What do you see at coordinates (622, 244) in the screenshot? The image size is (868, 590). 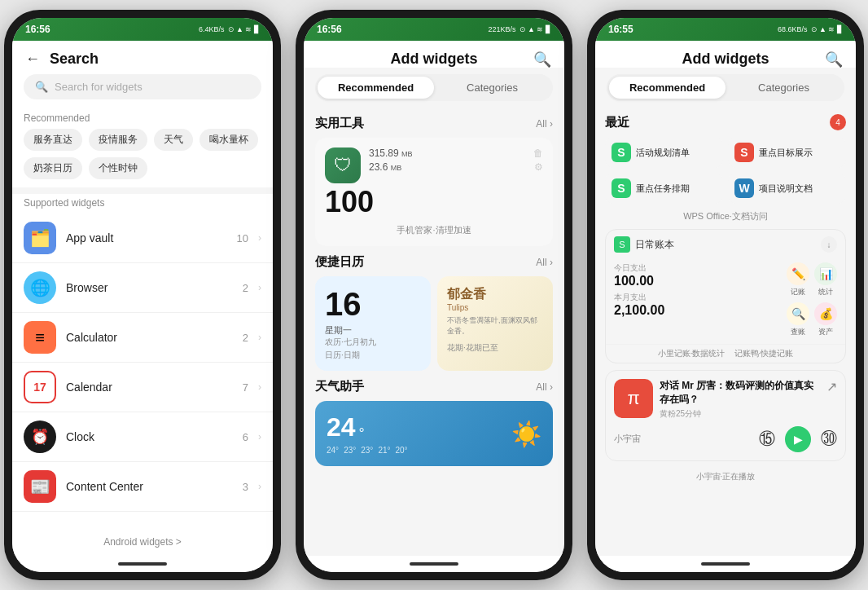 I see `account-app-icon: S` at bounding box center [622, 244].